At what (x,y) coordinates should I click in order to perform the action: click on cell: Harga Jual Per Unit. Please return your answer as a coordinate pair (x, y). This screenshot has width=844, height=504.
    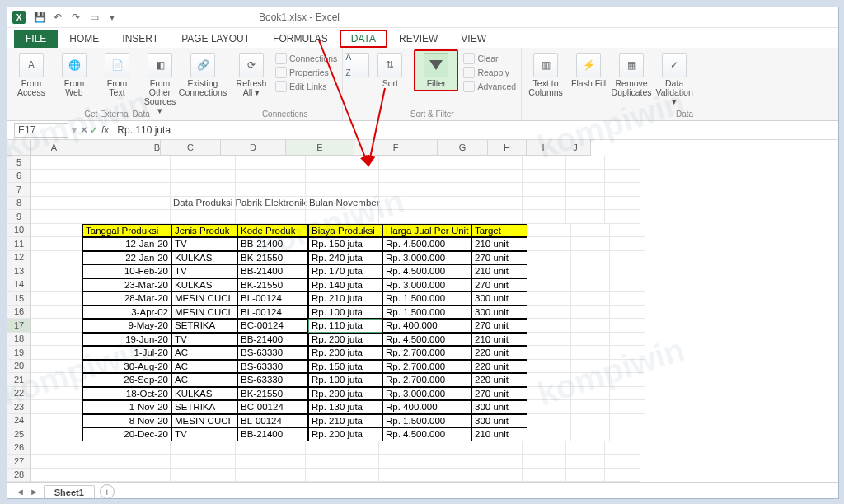
    Looking at the image, I should click on (427, 231).